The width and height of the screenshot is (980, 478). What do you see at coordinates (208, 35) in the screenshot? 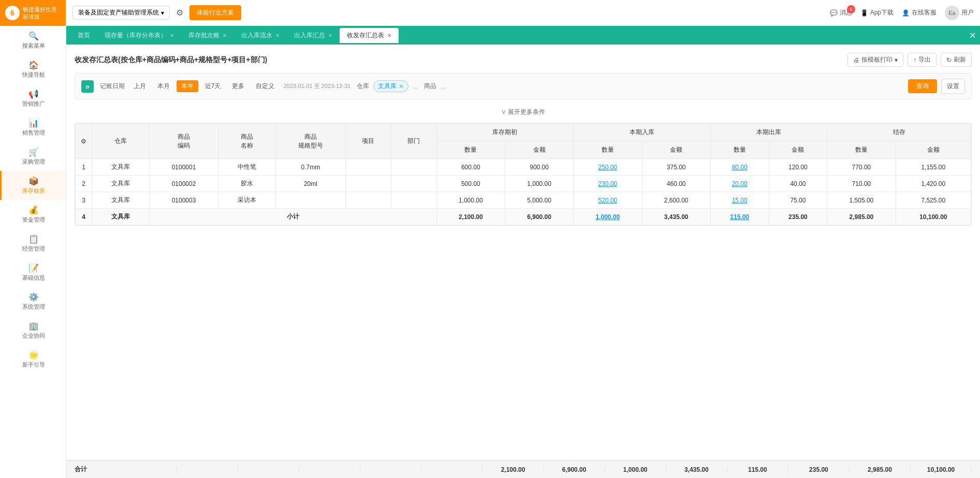
I see `tab-batch-accounts: 库存批次账✕` at bounding box center [208, 35].